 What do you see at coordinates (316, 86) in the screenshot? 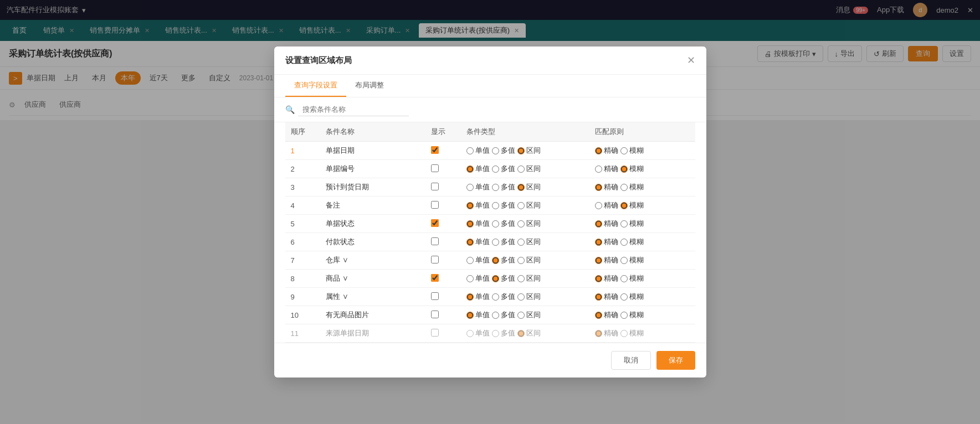
I see `tab-query-fields: 查询字段设置` at bounding box center [316, 86].